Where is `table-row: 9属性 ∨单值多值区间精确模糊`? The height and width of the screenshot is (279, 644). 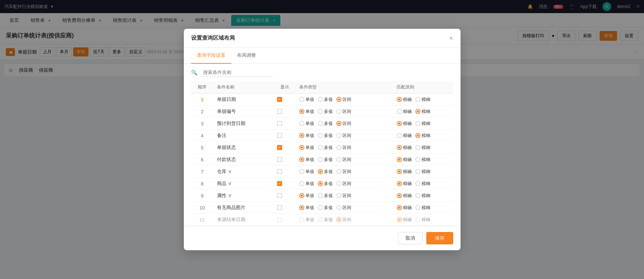 table-row: 9属性 ∨单值多值区间精确模糊 is located at coordinates (322, 196).